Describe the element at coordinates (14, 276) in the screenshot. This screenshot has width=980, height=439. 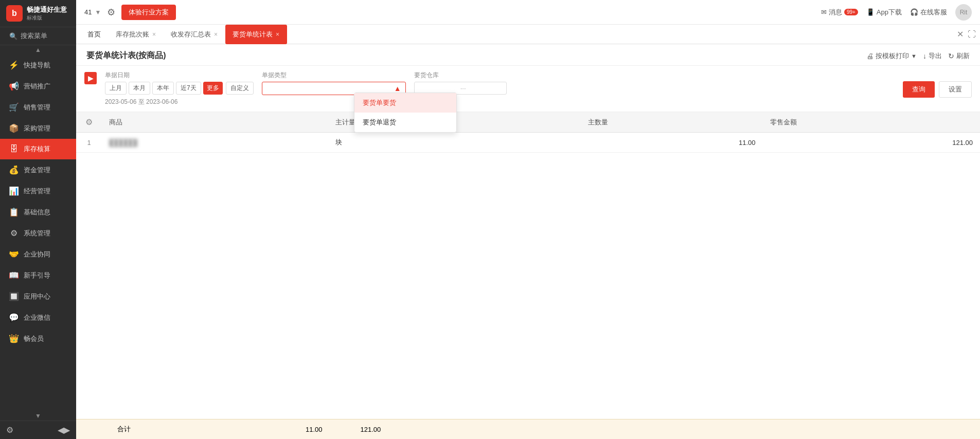
I see `guide-icon: 📖` at that location.